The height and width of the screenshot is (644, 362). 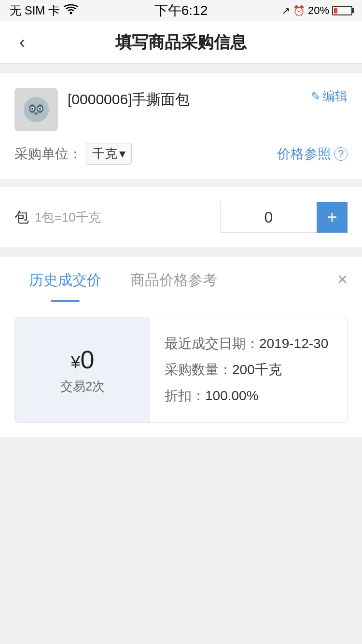 I want to click on location-icon: ↗, so click(x=286, y=11).